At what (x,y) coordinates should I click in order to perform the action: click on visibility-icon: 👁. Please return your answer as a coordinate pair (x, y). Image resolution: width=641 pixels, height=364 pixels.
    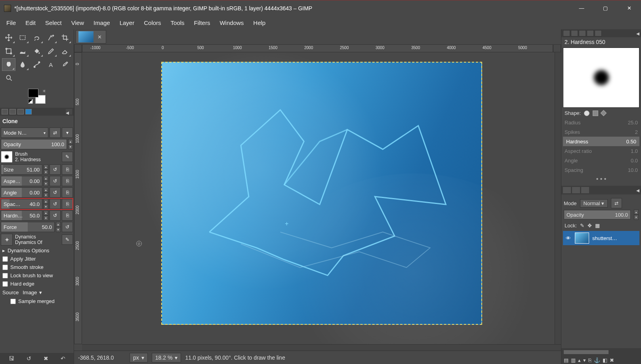
    Looking at the image, I should click on (568, 238).